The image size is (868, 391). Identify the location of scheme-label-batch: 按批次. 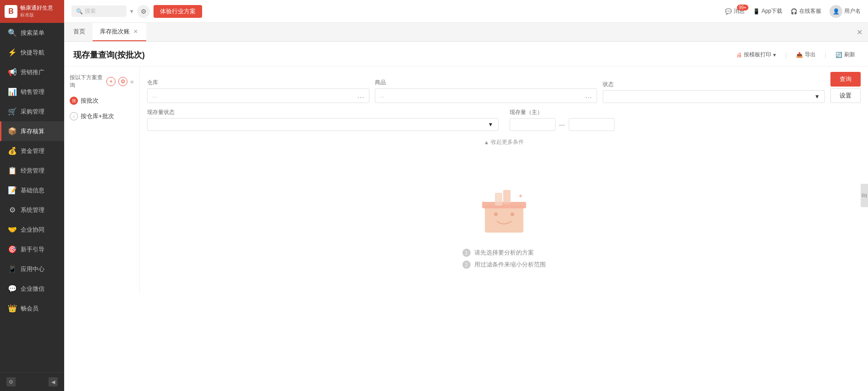
(90, 101).